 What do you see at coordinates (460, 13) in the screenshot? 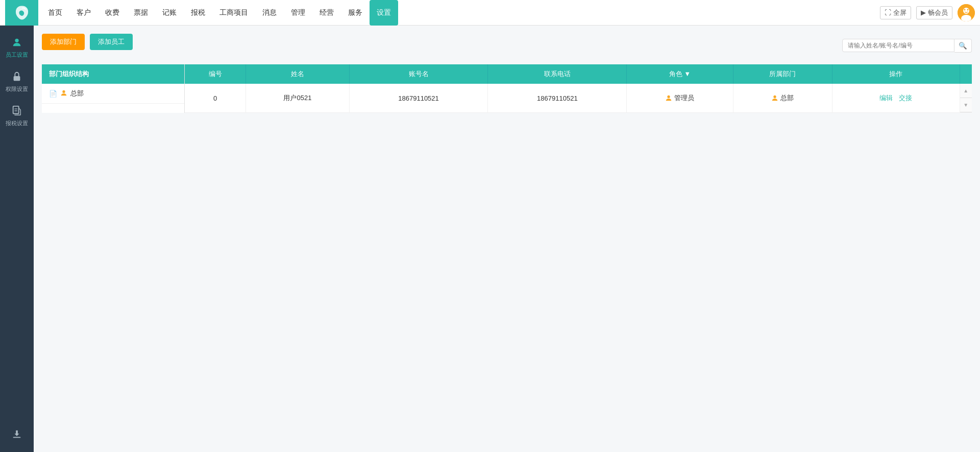
I see `nav-items: 首页 客户 收费 票据 记账 报税 工商项目 消息 管理 经营 服务 设置` at bounding box center [460, 13].